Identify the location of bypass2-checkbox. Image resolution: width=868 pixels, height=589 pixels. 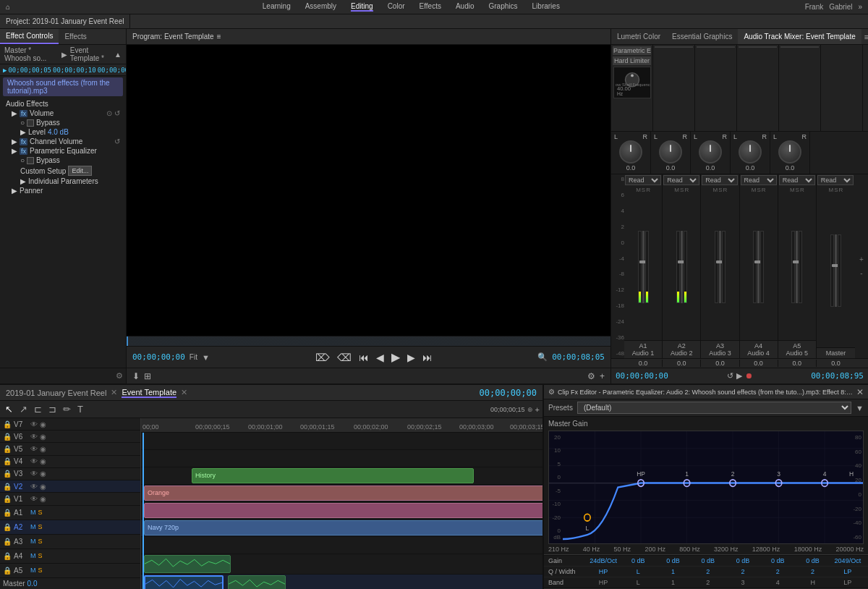
(30, 161).